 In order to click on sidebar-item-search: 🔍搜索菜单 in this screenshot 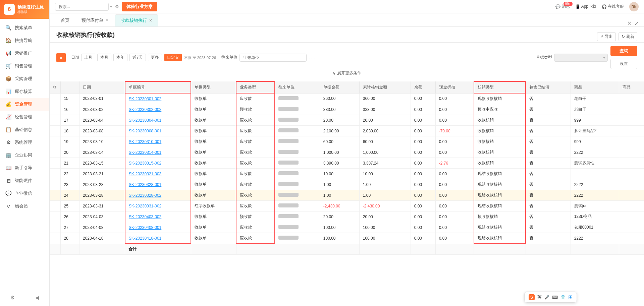, I will do `click(25, 28)`.